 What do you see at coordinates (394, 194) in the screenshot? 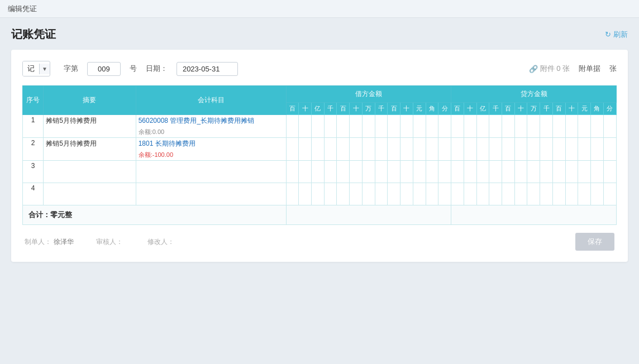
I see `debit-digit-r4-c9` at bounding box center [394, 194].